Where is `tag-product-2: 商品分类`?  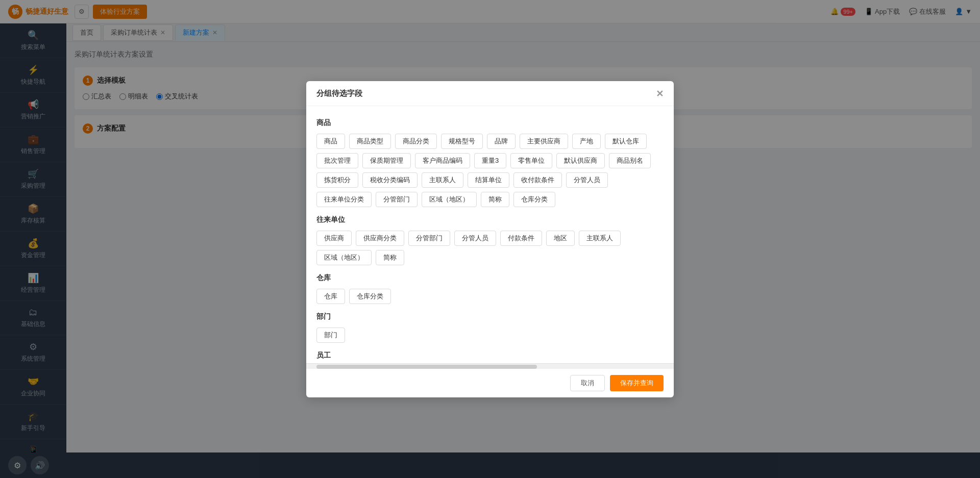 tag-product-2: 商品分类 is located at coordinates (416, 141).